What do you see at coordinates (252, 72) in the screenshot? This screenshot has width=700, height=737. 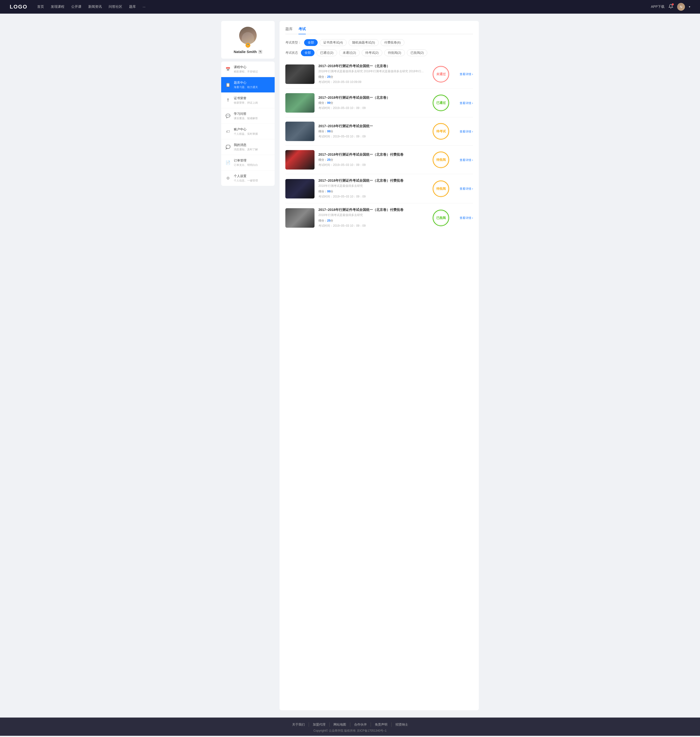 I see `course-center-sub: 精彩课程、不容错过` at bounding box center [252, 72].